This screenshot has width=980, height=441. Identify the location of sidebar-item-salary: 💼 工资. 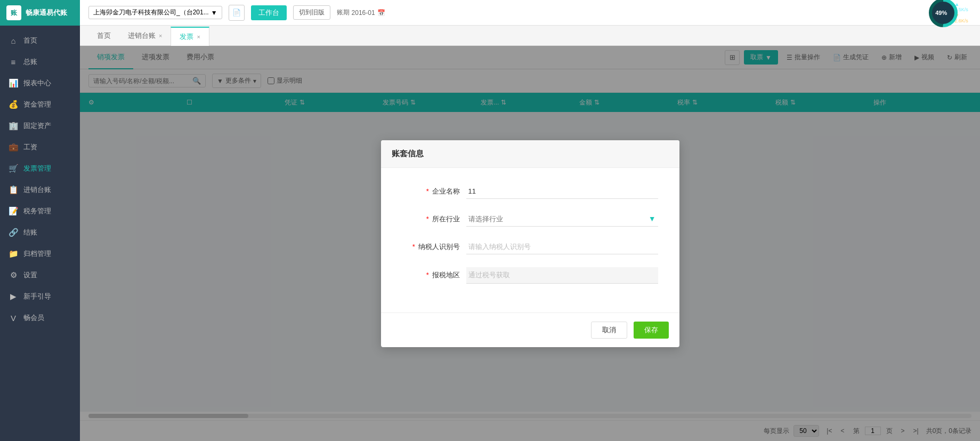
(40, 147).